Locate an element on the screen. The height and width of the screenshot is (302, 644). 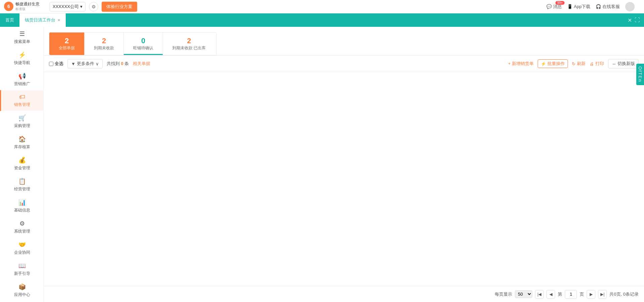
top-bar-left: 6 畅捷通好生意 标准版 XXXXXX公司 ▾ ⚙ 体验行业方案 is located at coordinates (70, 7).